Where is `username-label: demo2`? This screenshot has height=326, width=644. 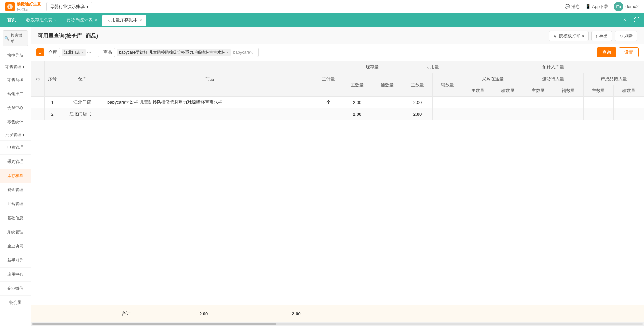
username-label: demo2 is located at coordinates (632, 7).